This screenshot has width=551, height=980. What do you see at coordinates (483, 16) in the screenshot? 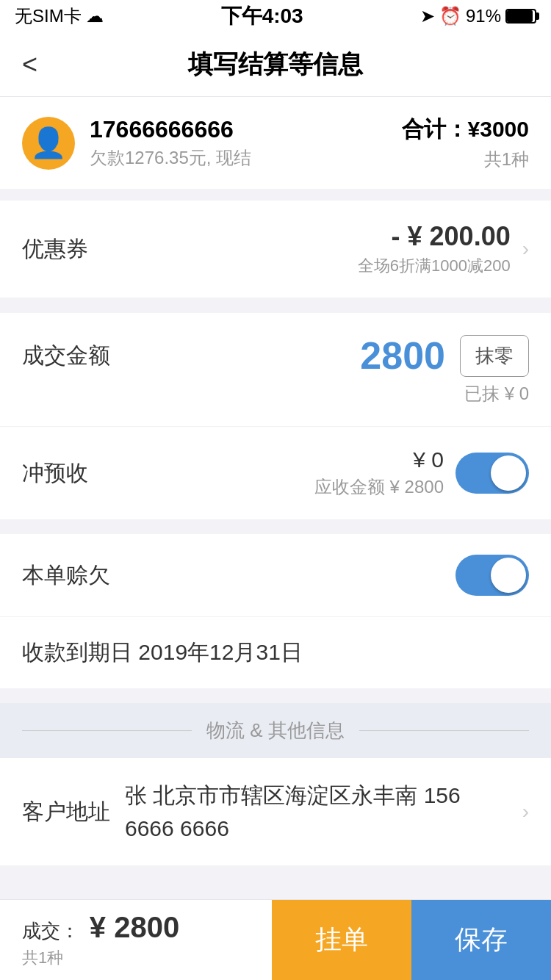
I see `battery-percent: 91%` at bounding box center [483, 16].